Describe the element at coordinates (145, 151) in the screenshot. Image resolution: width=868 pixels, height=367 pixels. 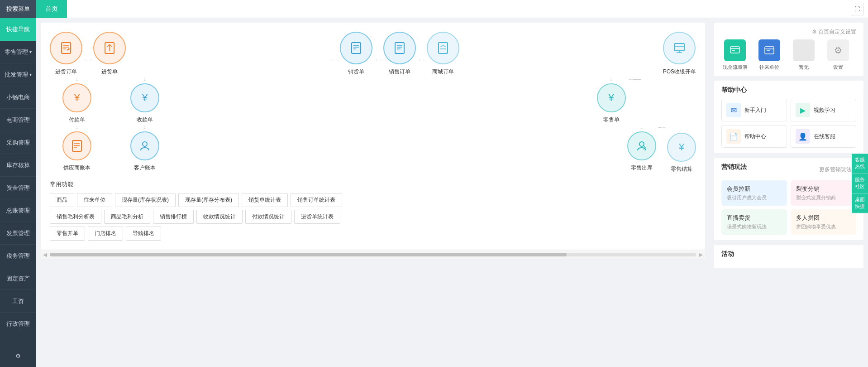
I see `flow-node-customer-ledger: 客户账本` at that location.